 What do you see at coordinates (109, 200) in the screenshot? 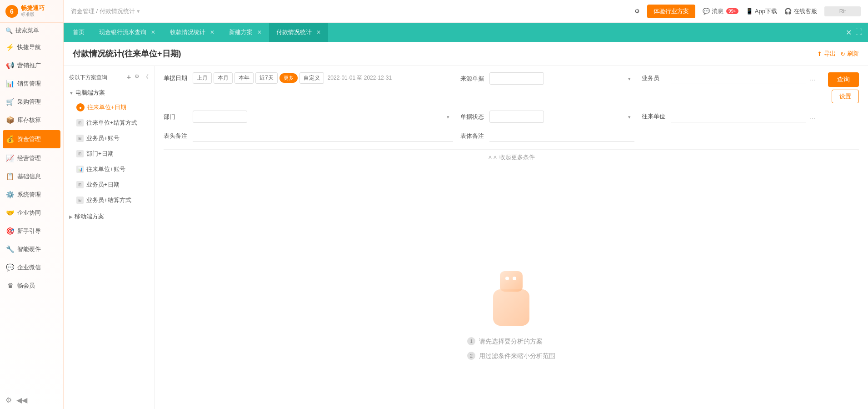
I see `scheme-item-sales-settle: ⊞ 业务员+结算方式` at bounding box center [109, 200].